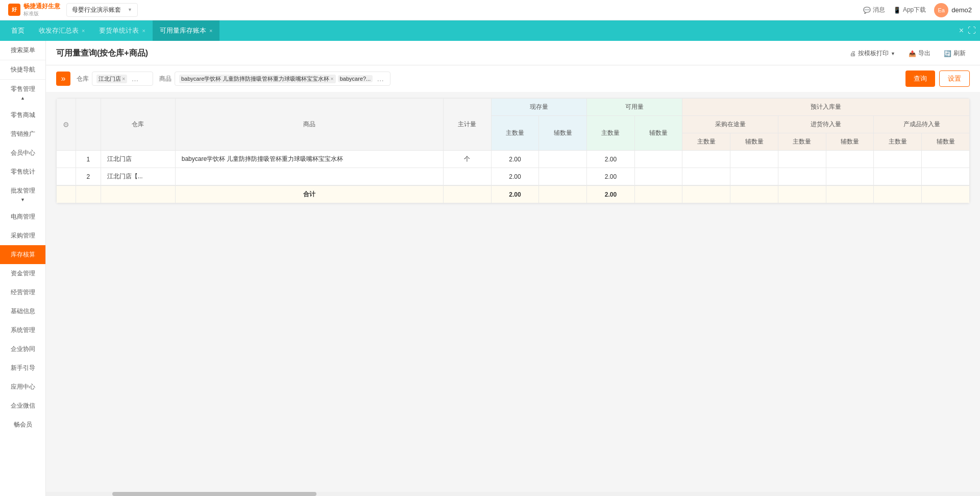 This screenshot has height=496, width=980. I want to click on row-pt-main-cell, so click(706, 177).